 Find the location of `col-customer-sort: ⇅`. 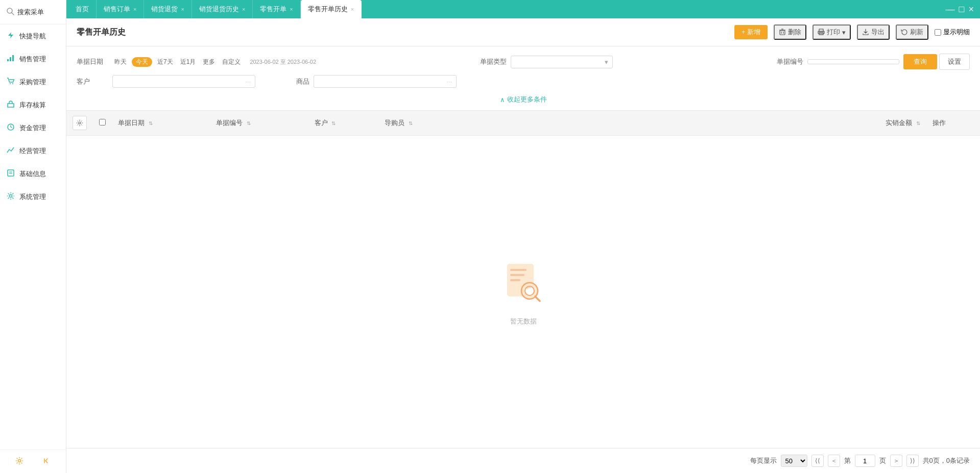

col-customer-sort: ⇅ is located at coordinates (333, 123).